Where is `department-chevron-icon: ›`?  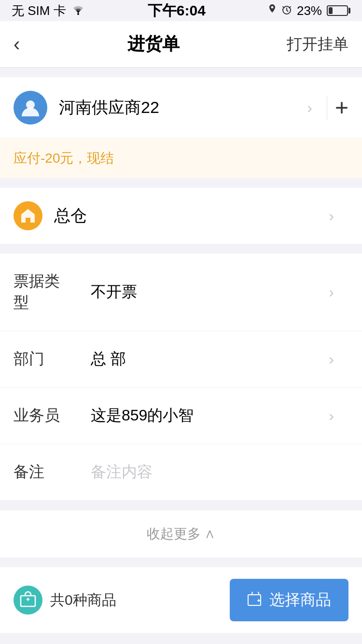 department-chevron-icon: › is located at coordinates (331, 359).